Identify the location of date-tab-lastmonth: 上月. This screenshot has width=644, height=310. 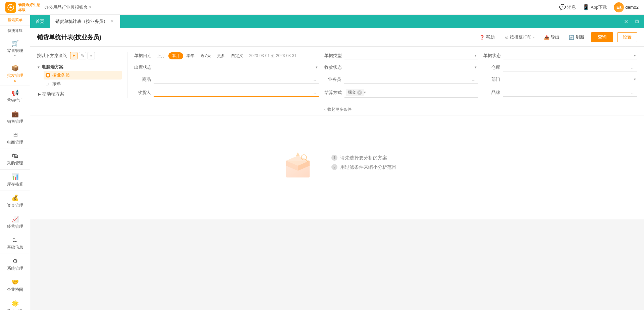
(161, 56).